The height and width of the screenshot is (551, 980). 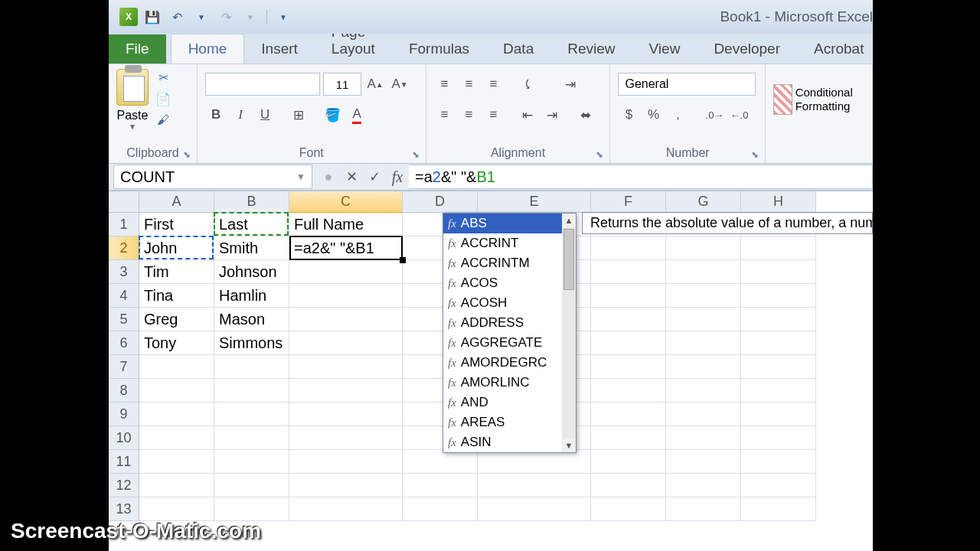 I want to click on cell-F13, so click(x=629, y=510).